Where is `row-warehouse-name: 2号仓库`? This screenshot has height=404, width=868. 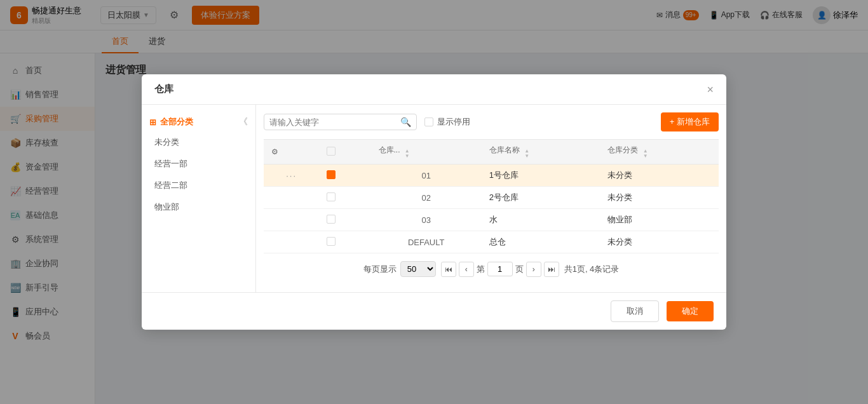 row-warehouse-name: 2号仓库 is located at coordinates (541, 198).